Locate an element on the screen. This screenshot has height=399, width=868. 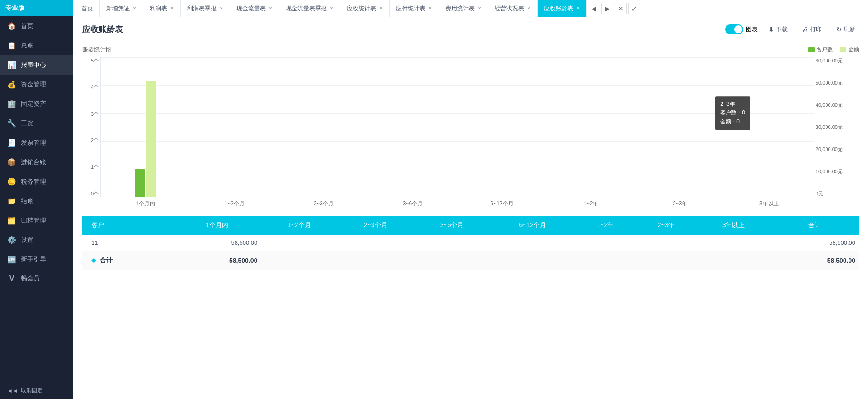
tab-ar-aging-label: 应收账龄表 is located at coordinates (559, 9).